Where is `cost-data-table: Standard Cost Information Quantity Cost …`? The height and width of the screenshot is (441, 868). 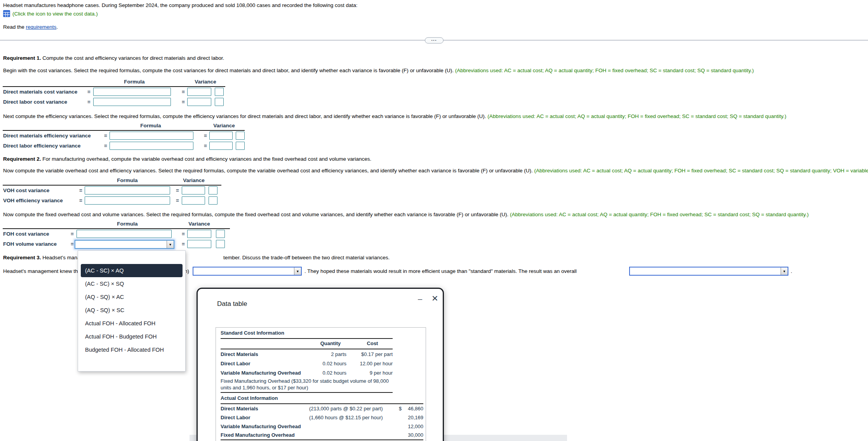 cost-data-table: Standard Cost Information Quantity Cost … is located at coordinates (321, 384).